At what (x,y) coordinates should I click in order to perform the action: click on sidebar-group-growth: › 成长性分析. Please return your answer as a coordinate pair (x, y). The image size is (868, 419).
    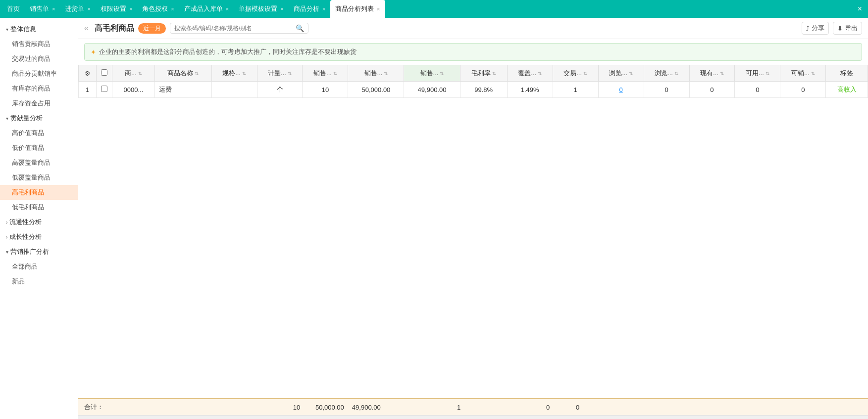
    Looking at the image, I should click on (39, 237).